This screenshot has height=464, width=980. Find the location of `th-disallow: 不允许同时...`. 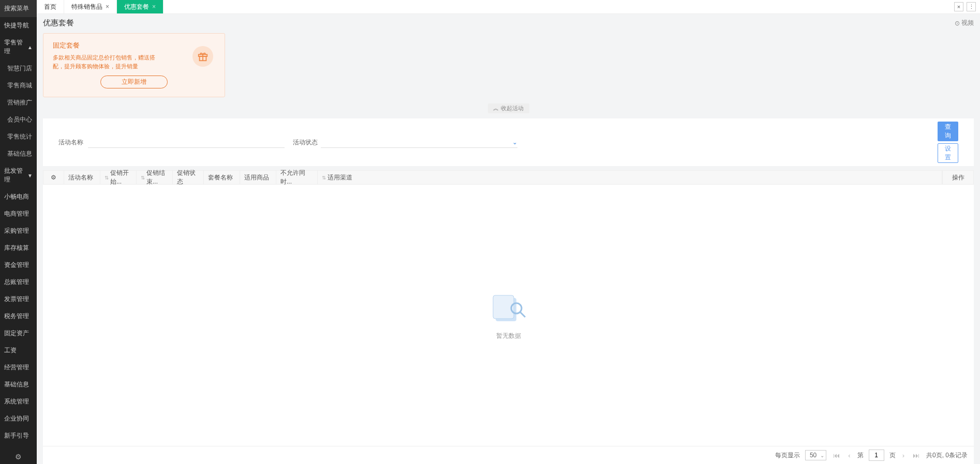

th-disallow: 不允许同时... is located at coordinates (297, 177).